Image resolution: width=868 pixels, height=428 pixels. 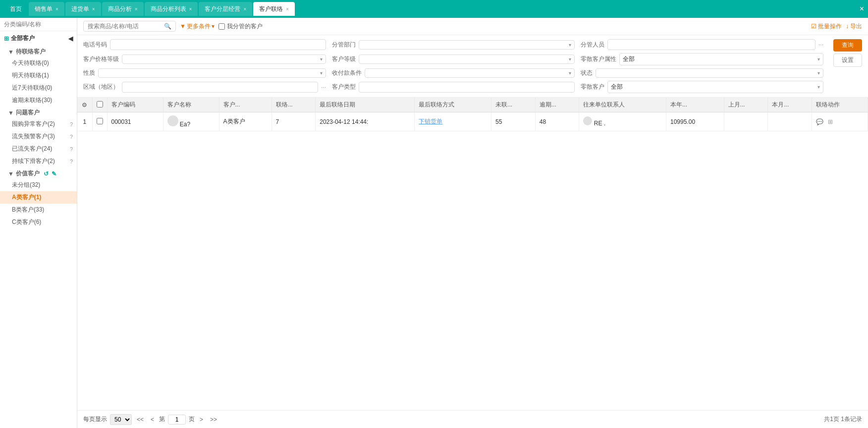 What do you see at coordinates (171, 9) in the screenshot?
I see `tab-product-analysis-list: 商品分析列表 ×` at bounding box center [171, 9].